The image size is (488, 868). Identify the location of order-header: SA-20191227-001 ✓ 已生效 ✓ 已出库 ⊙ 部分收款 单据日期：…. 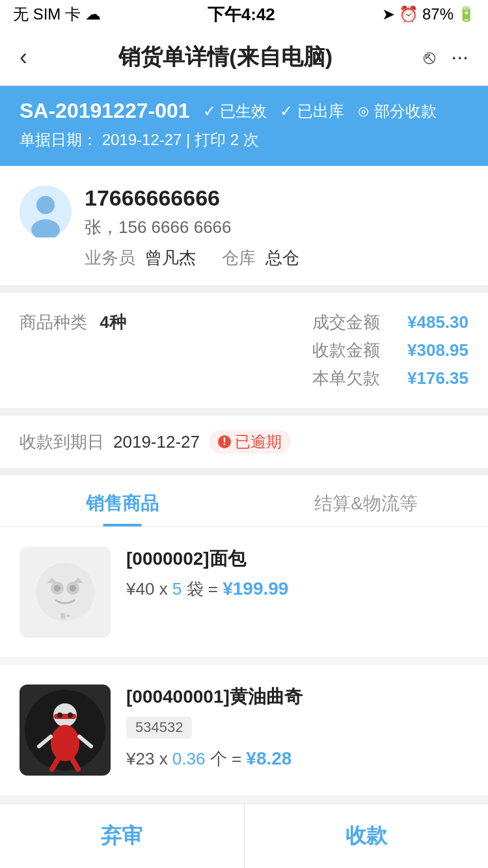
(244, 126).